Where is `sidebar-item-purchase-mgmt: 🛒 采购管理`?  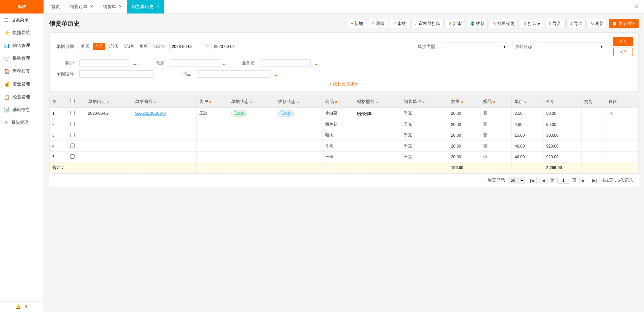
sidebar-item-purchase-mgmt: 🛒 采购管理 is located at coordinates (22, 58).